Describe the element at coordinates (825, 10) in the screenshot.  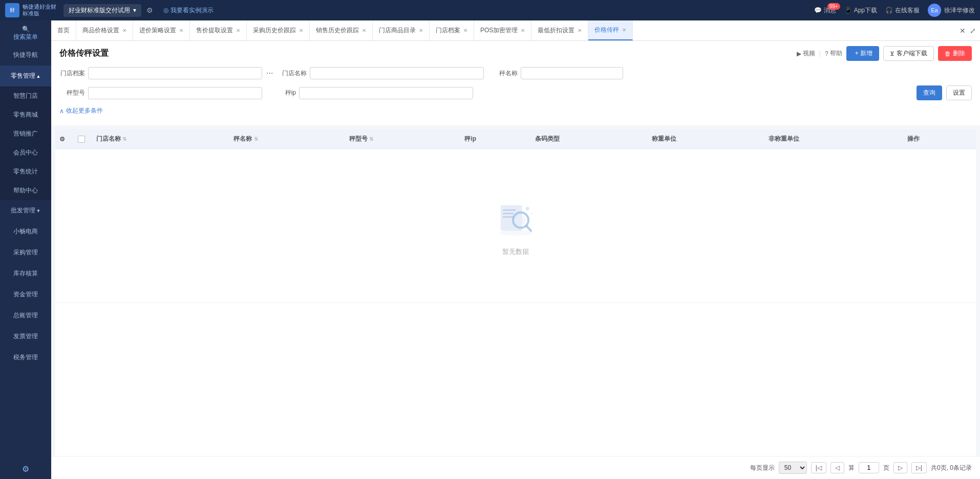
I see `messages-button: 💬 消息 99+` at that location.